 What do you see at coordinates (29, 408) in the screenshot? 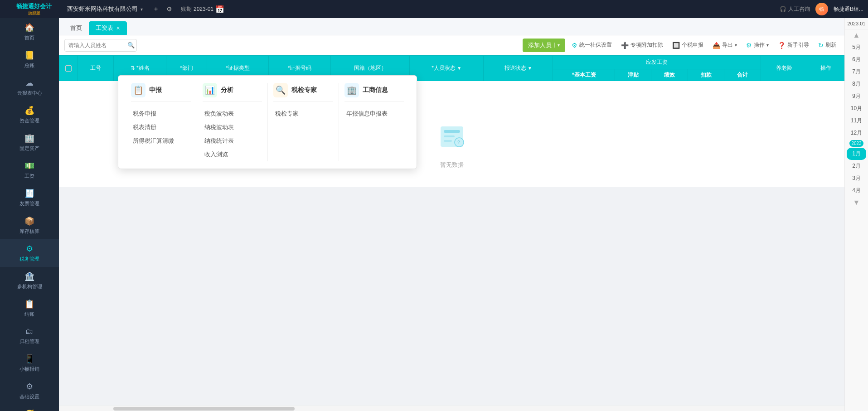
I see `sidebar-item-guide: 🧭 新手引导` at bounding box center [29, 408].